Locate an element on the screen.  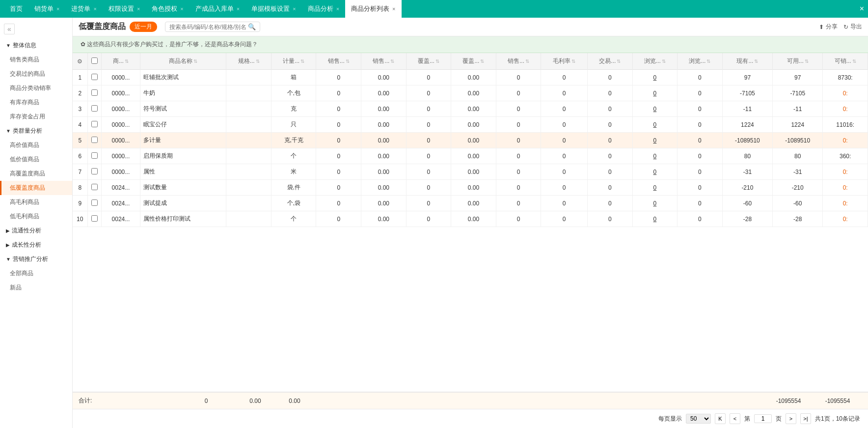
th-browse1: 浏览...⇅ is located at coordinates (655, 61).